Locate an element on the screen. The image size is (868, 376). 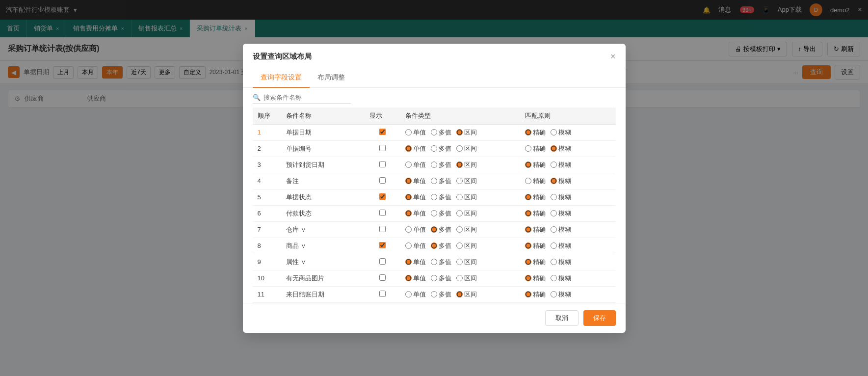
th-order: 顺序 is located at coordinates (267, 111).